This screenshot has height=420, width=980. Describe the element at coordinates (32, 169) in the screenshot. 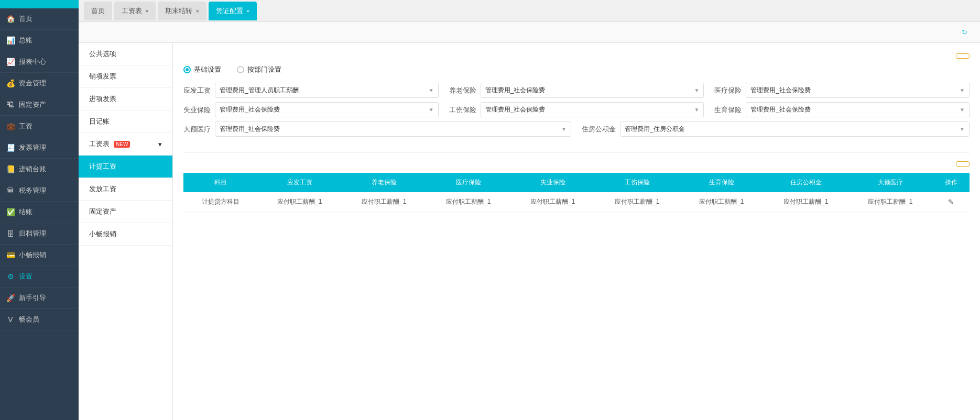

I see `sidebar-item-label-sales-ledger: 进销台账` at that location.